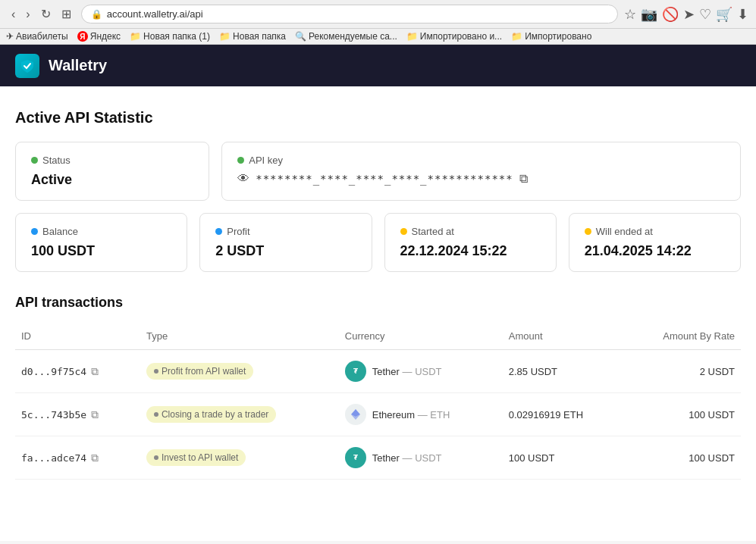  Describe the element at coordinates (378, 65) in the screenshot. I see `app-header: Walletry` at that location.